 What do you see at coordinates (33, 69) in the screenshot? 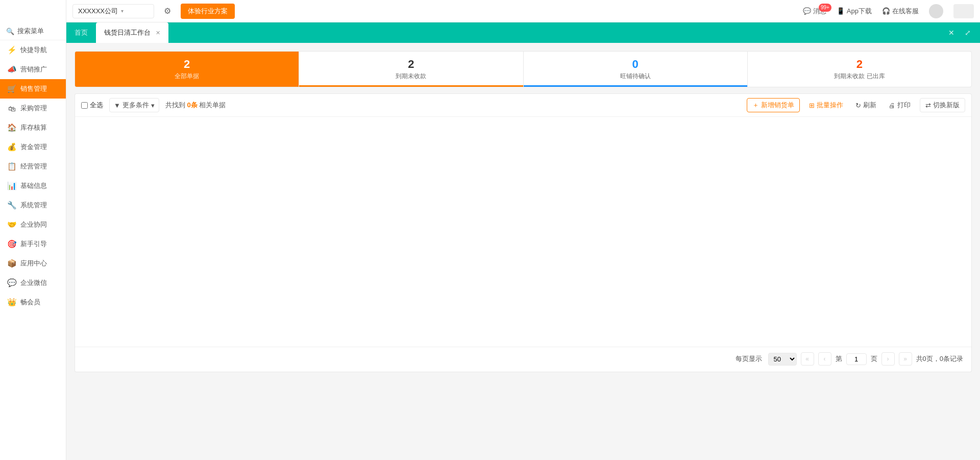
I see `sidebar-item-marketing: 📣 营销推广` at bounding box center [33, 69].